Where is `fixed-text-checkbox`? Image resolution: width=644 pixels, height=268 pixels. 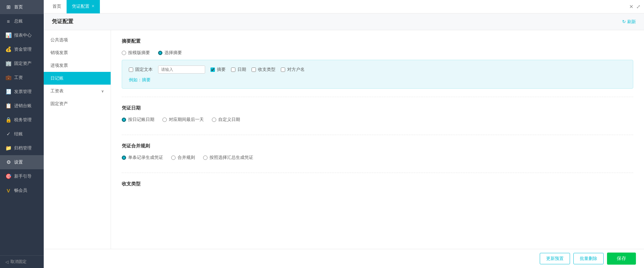 fixed-text-checkbox is located at coordinates (131, 70).